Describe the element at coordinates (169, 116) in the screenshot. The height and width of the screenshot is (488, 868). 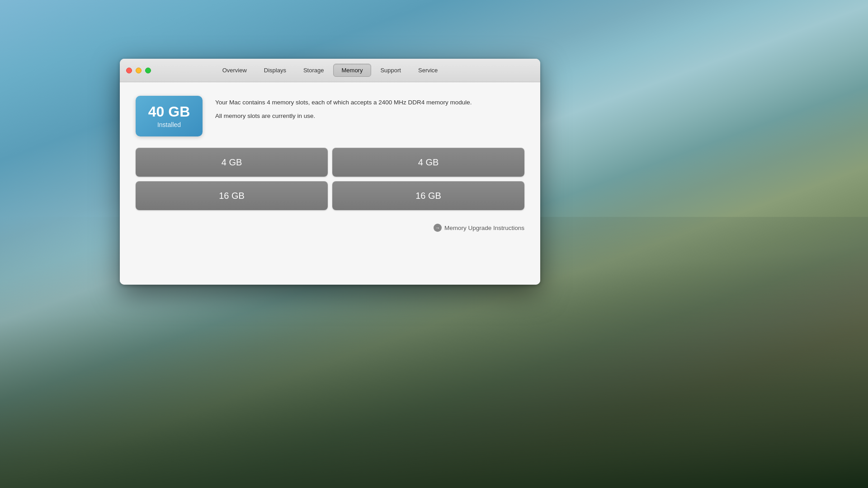
I see `memory-badge: 40 GB Installed` at that location.